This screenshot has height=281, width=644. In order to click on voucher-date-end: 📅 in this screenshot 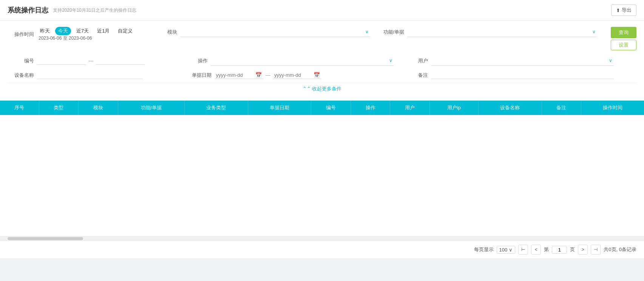, I will do `click(297, 75)`.